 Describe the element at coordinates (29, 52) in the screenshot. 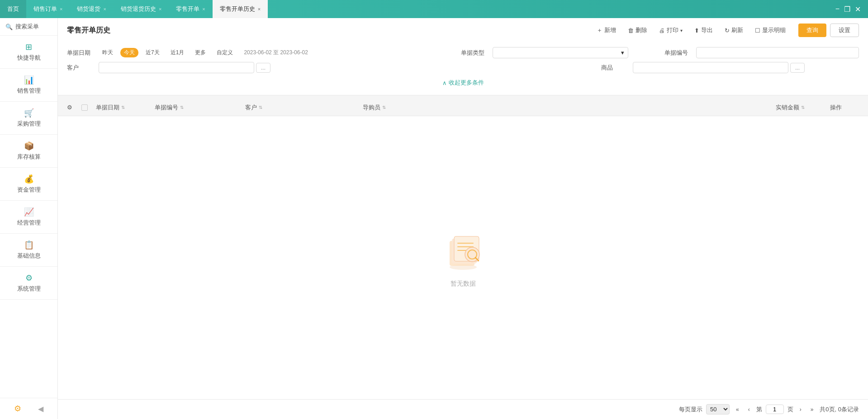

I see `sidebar-item-quick-nav: ⊞ 快捷导航` at that location.